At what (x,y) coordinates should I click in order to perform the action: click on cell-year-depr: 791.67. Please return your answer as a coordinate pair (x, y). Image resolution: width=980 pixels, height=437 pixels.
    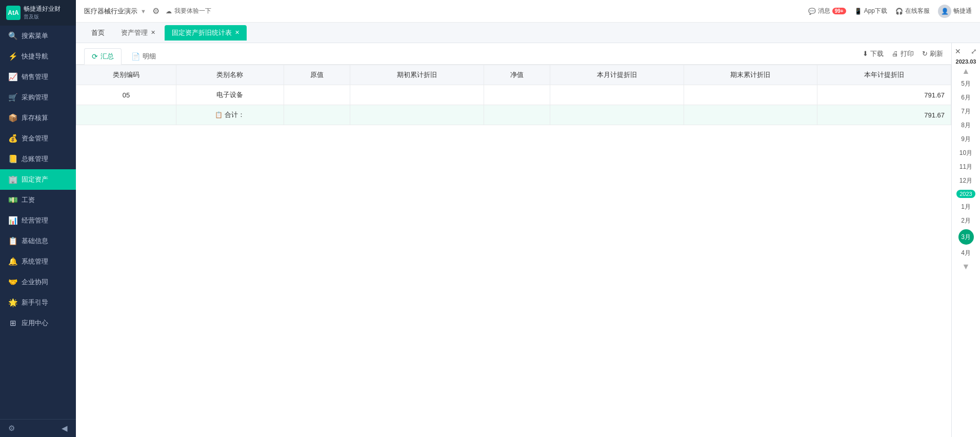
    Looking at the image, I should click on (884, 95).